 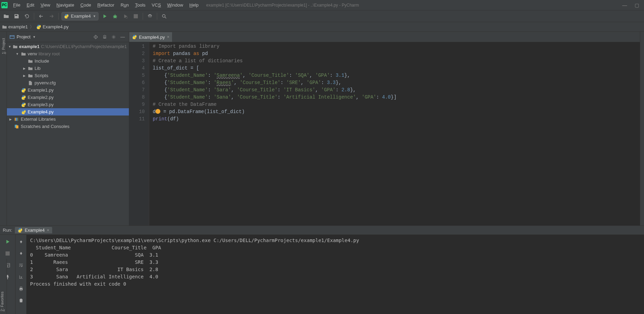 What do you see at coordinates (168, 37) in the screenshot?
I see `close-tab-icon: ×` at bounding box center [168, 37].